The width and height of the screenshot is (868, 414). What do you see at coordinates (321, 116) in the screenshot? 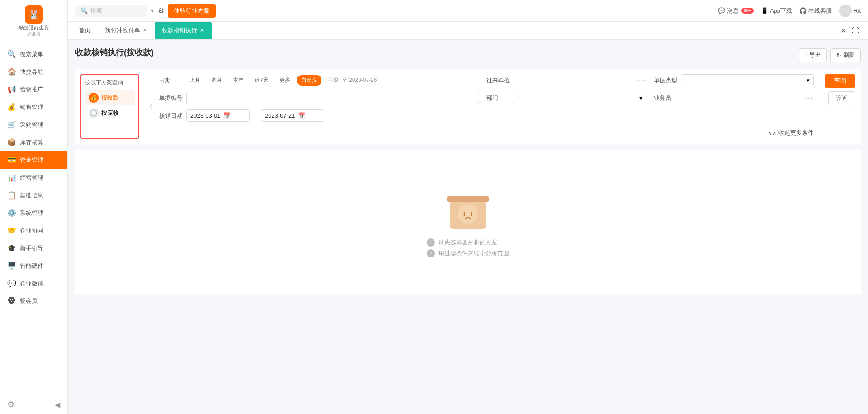
I see `verify-date-field: 核销日期 2023-03-01 📅 — 2023-07-21 📅` at bounding box center [321, 116].